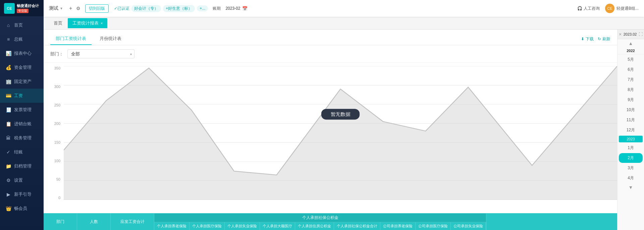 This screenshot has width=644, height=230. Describe the element at coordinates (620, 34) in the screenshot. I see `panel-close-btn: ×` at that location.